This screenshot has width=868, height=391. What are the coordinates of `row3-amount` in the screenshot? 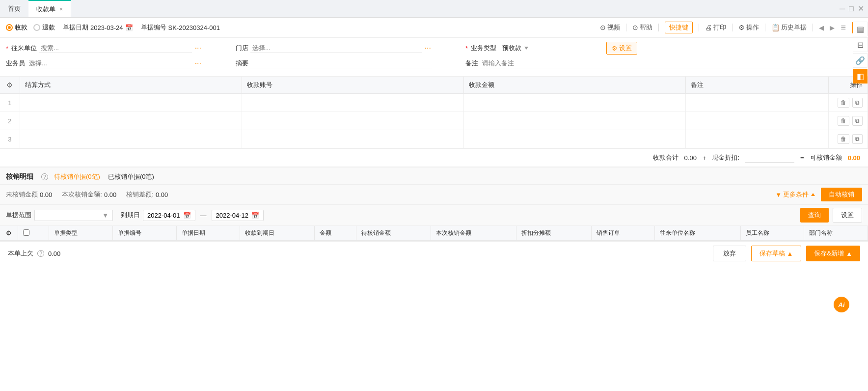 It's located at (574, 140).